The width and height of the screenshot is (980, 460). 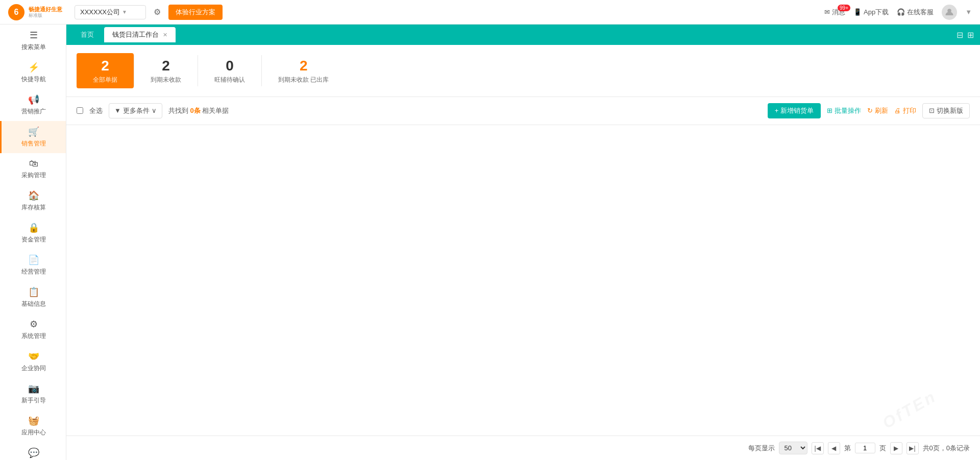 I want to click on stat-pending: 0 旺辅待确认, so click(x=230, y=70).